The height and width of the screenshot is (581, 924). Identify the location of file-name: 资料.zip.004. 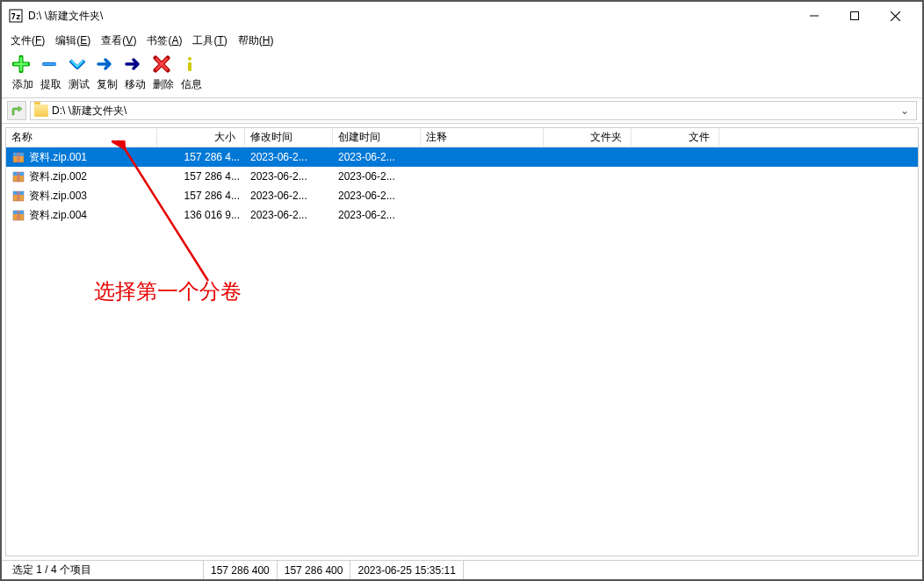
(58, 216).